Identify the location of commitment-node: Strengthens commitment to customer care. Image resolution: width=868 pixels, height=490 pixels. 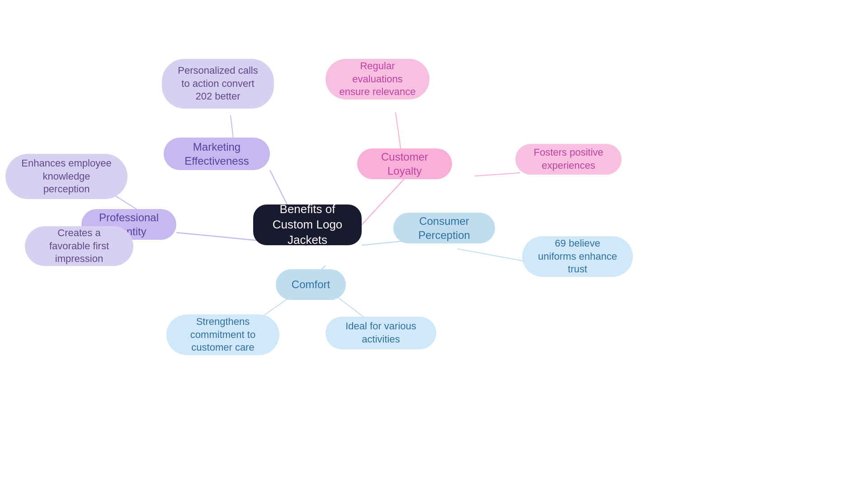
(223, 335).